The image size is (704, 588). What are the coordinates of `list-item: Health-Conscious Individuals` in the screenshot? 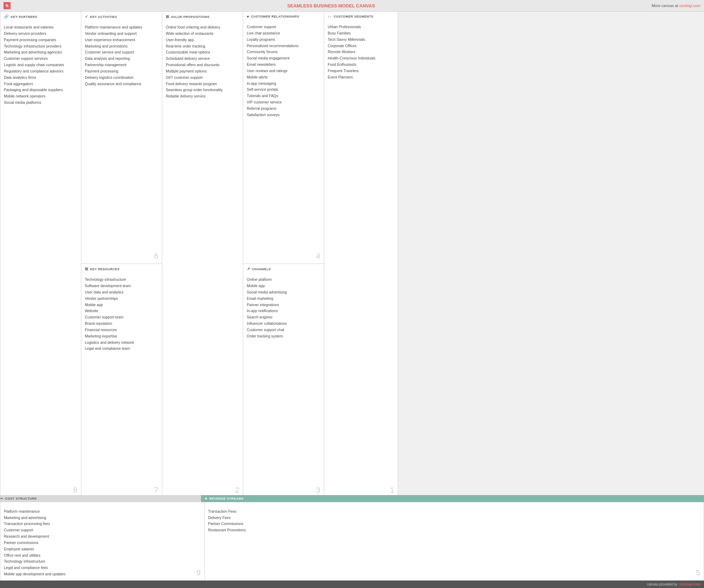 It's located at (361, 58).